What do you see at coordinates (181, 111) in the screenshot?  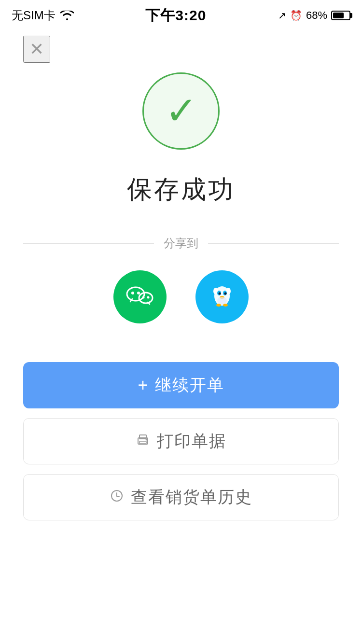 I see `checkmark-icon: ✓` at bounding box center [181, 111].